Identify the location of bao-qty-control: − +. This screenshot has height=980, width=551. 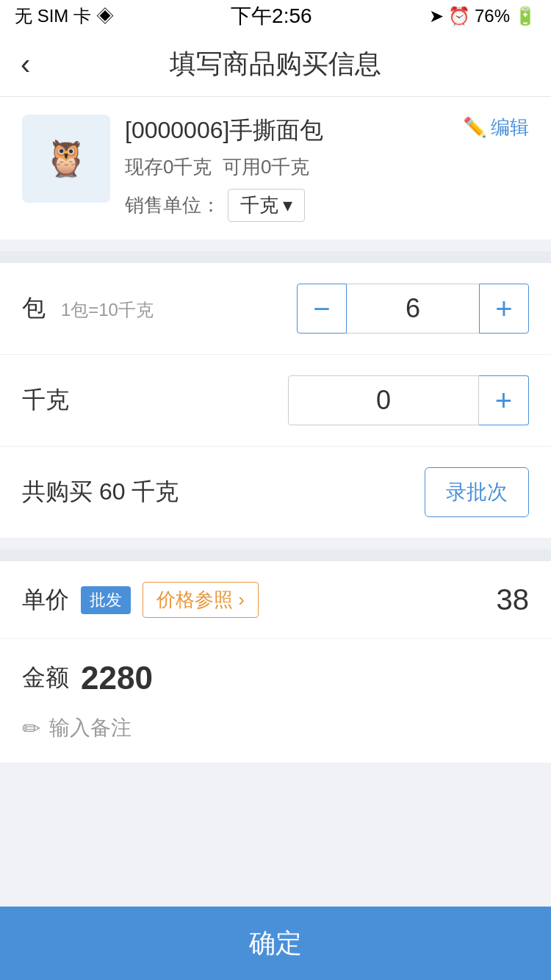
(413, 309).